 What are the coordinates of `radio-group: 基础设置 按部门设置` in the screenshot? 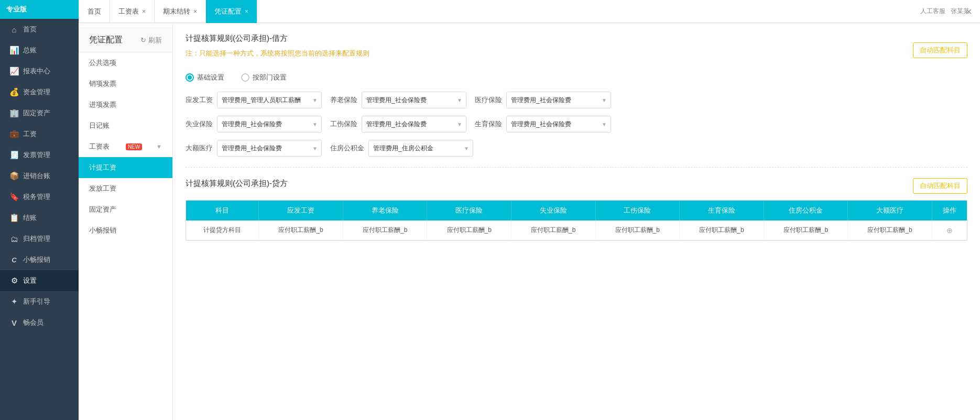 It's located at (576, 78).